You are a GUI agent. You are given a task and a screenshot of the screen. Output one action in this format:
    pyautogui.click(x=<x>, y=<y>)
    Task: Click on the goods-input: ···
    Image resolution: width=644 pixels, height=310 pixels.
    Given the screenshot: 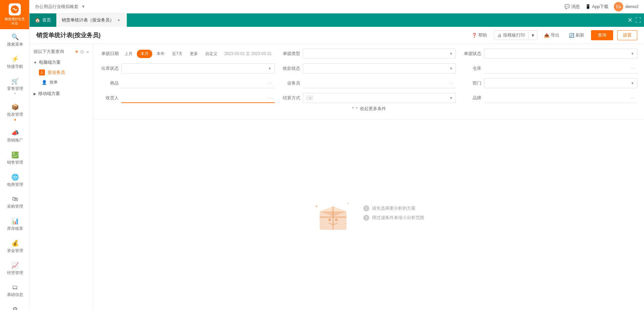 What is the action you would take?
    pyautogui.click(x=198, y=83)
    